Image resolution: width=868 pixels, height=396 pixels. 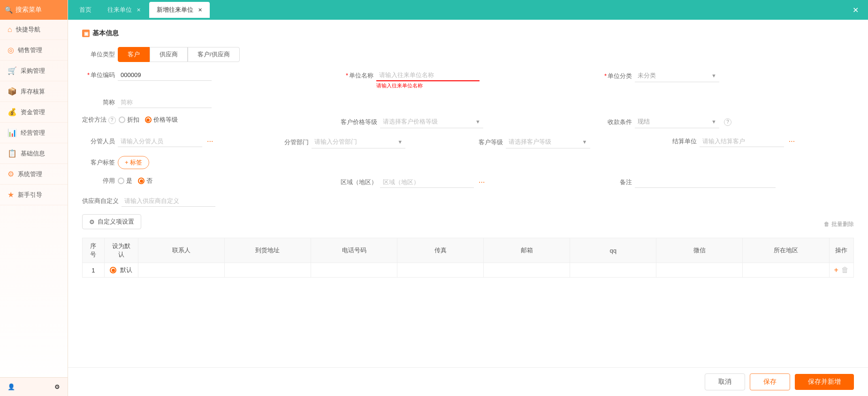 I want to click on department-select: 请输入分管部门 ▼, so click(x=358, y=142).